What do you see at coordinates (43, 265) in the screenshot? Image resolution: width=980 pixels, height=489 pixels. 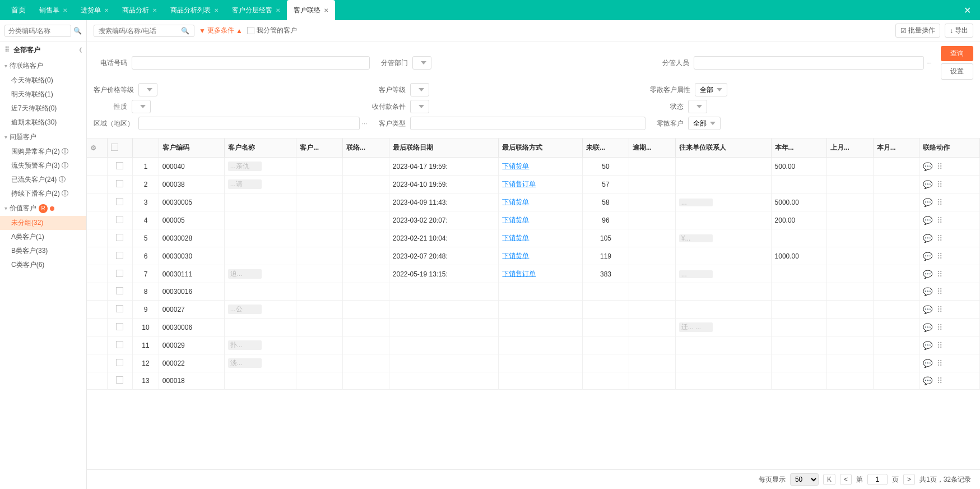 I see `sidebar-item-c-class: C类客户(6)` at bounding box center [43, 265].